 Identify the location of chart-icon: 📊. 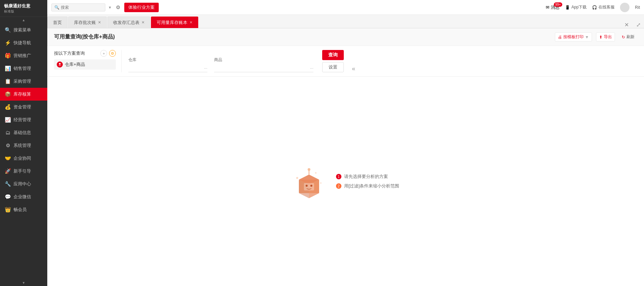
(8, 69).